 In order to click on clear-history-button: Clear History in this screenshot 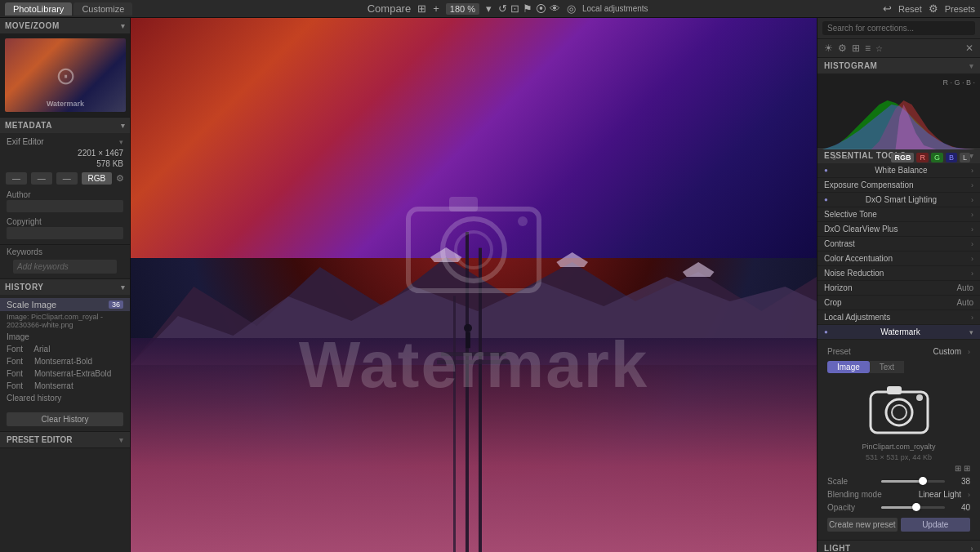, I will do `click(65, 420)`.